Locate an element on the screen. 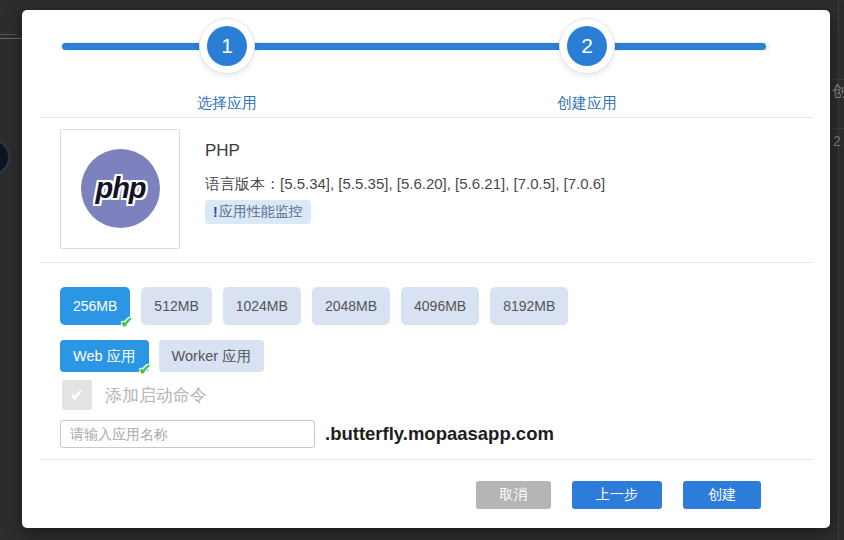 This screenshot has height=540, width=844. app-name-heading: PHP is located at coordinates (222, 151).